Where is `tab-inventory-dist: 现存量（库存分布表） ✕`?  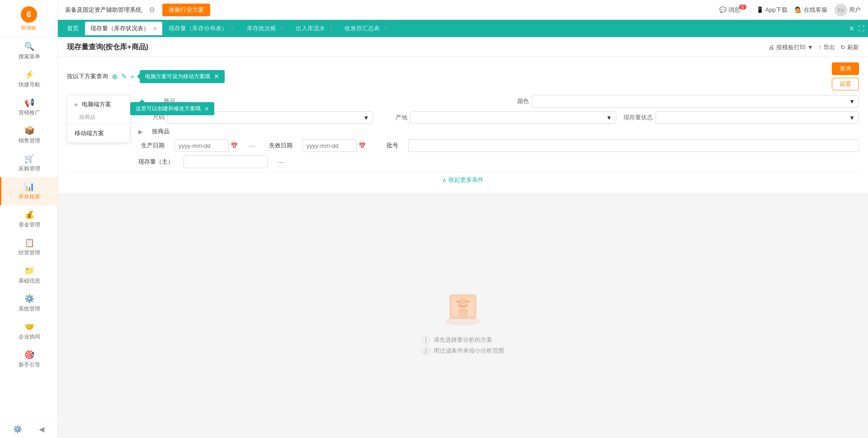
tab-inventory-dist: 现存量（库存分布表） ✕ is located at coordinates (202, 28).